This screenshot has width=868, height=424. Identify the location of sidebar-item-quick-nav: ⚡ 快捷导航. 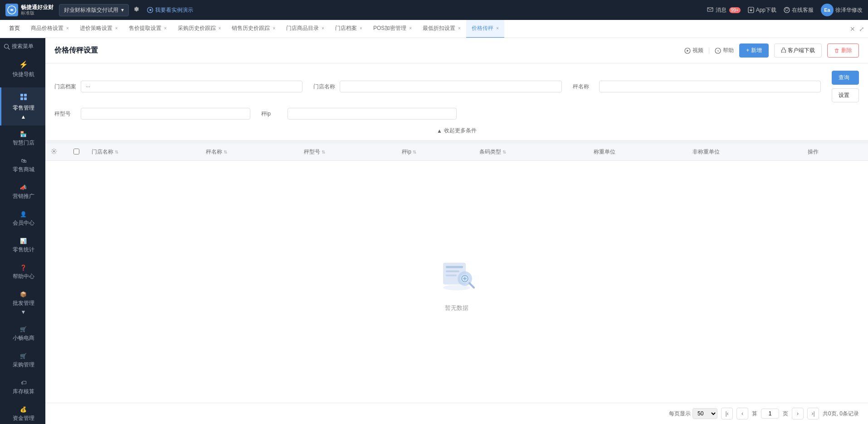
(23, 69).